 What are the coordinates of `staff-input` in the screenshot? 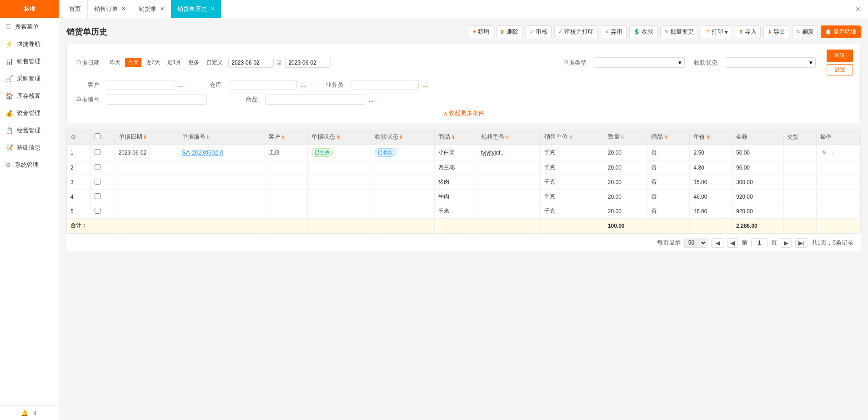 It's located at (385, 85).